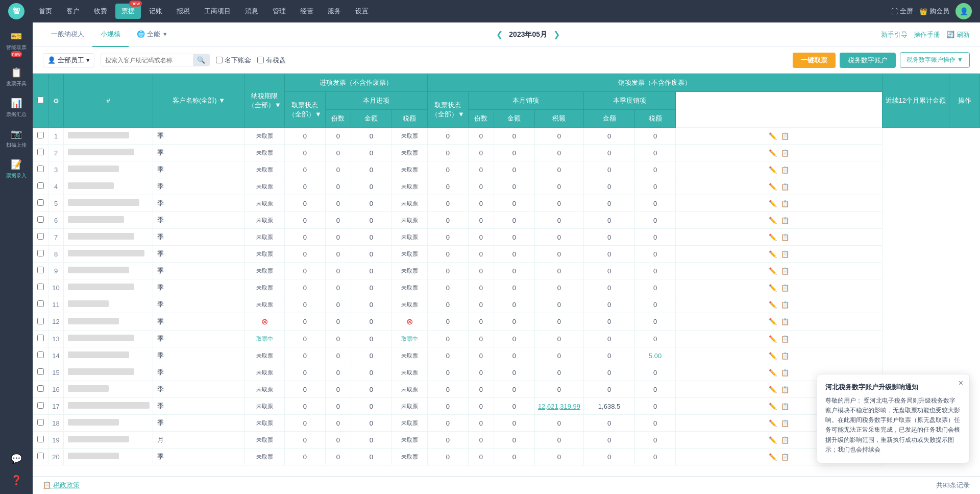 The width and height of the screenshot is (980, 494). I want to click on sidebar-item-chat: 💬, so click(16, 459).